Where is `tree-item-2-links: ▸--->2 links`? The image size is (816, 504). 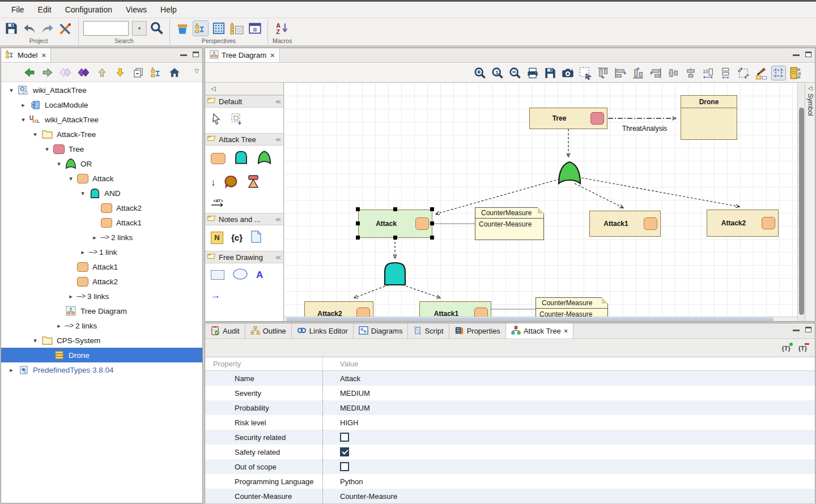 tree-item-2-links: ▸--->2 links is located at coordinates (102, 237).